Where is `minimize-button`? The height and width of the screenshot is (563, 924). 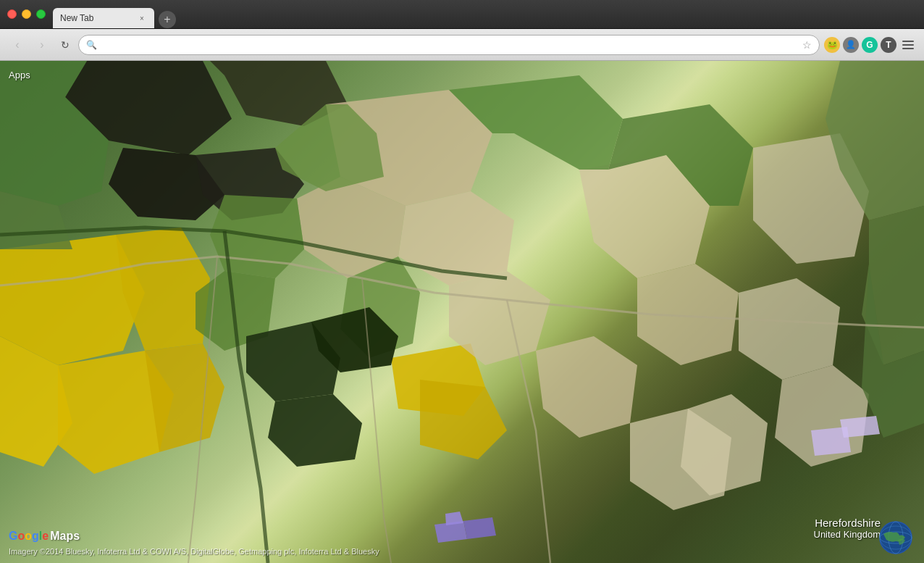 minimize-button is located at coordinates (26, 14).